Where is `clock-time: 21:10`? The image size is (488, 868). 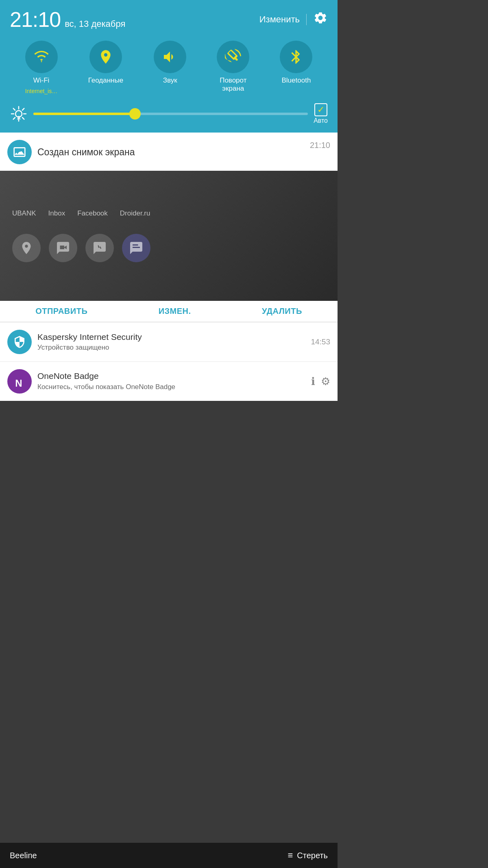
clock-time: 21:10 is located at coordinates (35, 20).